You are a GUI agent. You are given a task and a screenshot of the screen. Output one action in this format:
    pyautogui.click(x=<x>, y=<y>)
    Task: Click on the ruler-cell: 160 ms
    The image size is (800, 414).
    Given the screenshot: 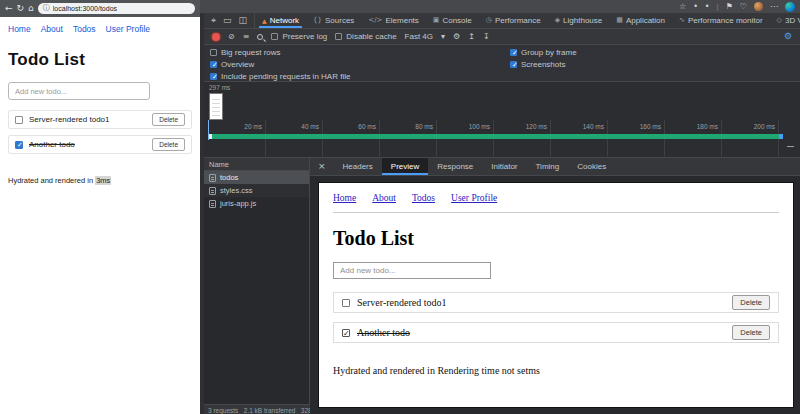 What is the action you would take?
    pyautogui.click(x=636, y=139)
    